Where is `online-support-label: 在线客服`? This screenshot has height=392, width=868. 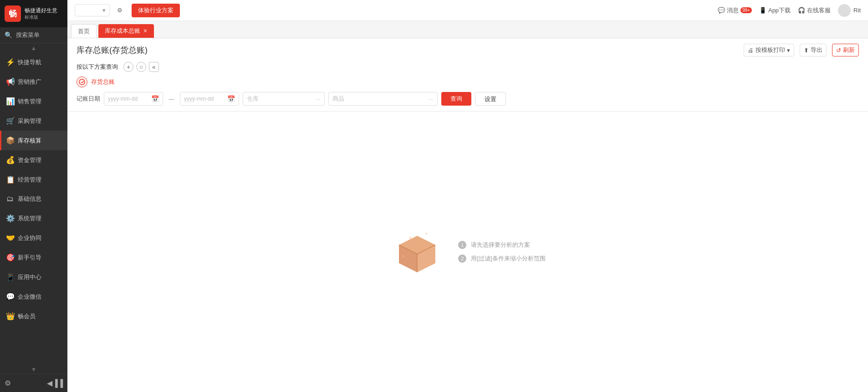 online-support-label: 在线客服 is located at coordinates (819, 10).